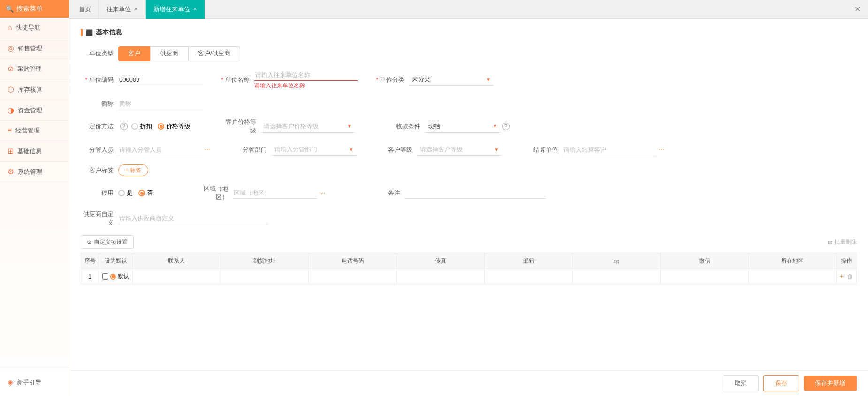 The width and height of the screenshot is (868, 396). I want to click on row-add-icon: +, so click(842, 277).